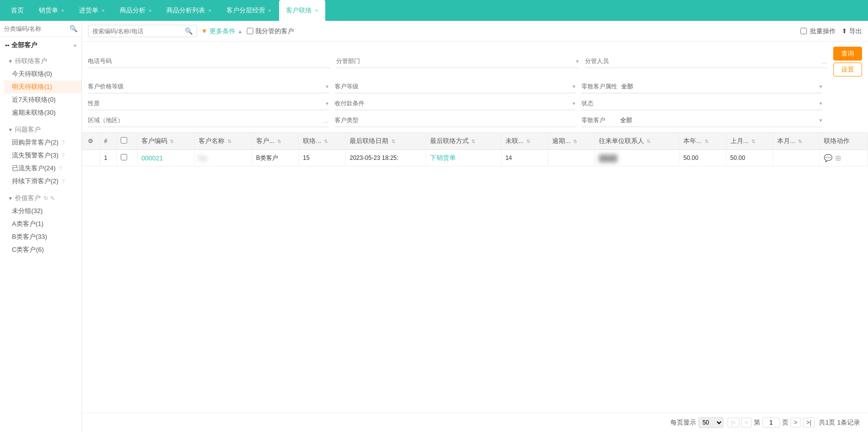 Image resolution: width=868 pixels, height=432 pixels. I want to click on nav-customer-contact-close: ×, so click(316, 10).